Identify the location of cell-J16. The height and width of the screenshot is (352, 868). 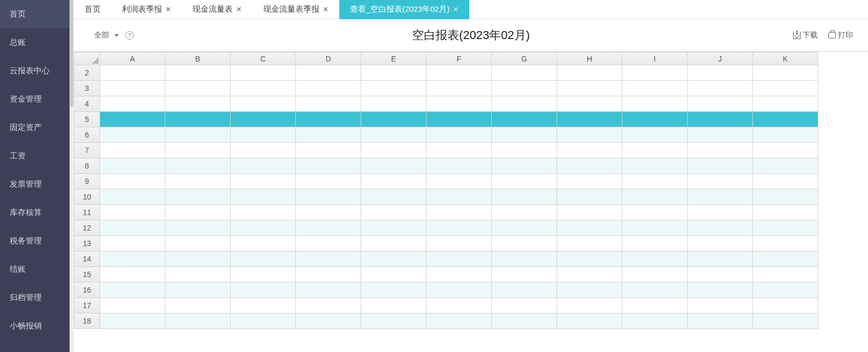
(720, 290).